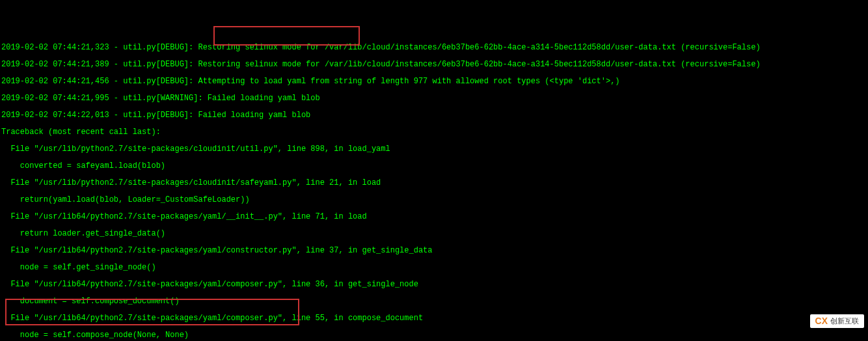  What do you see at coordinates (434, 268) in the screenshot?
I see `traceback-line: node = self.get_single_node()` at bounding box center [434, 268].